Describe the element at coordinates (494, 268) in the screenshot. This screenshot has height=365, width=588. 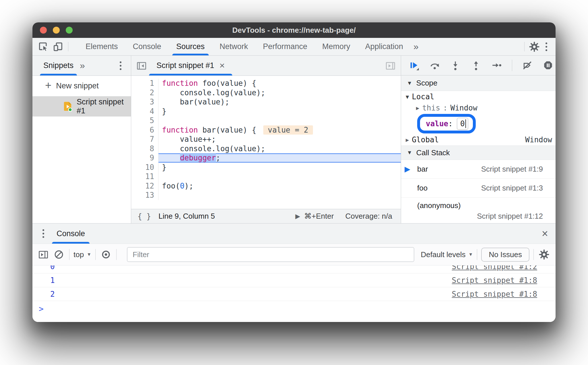
I see `console-message-source-link: Script snippet #1:2` at that location.